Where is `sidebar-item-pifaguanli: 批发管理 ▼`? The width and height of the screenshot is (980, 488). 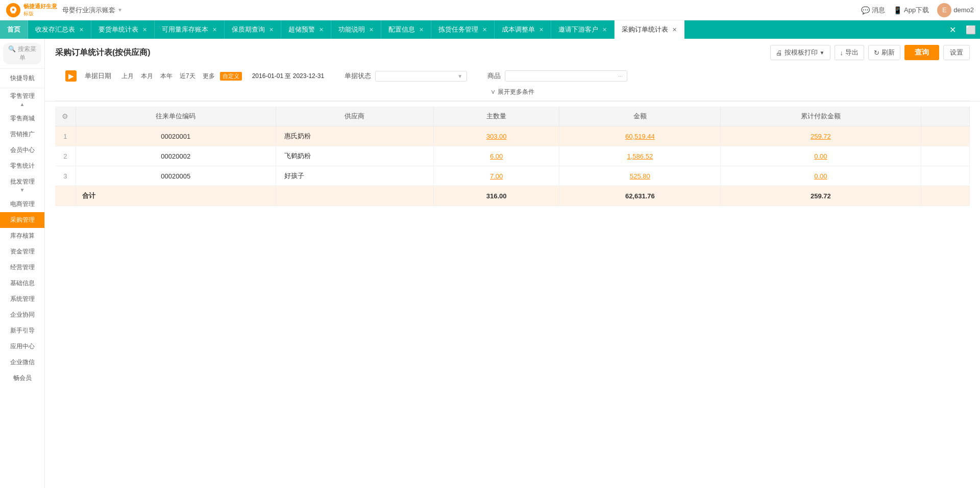
sidebar-item-pifaguanli: 批发管理 ▼ is located at coordinates (22, 185).